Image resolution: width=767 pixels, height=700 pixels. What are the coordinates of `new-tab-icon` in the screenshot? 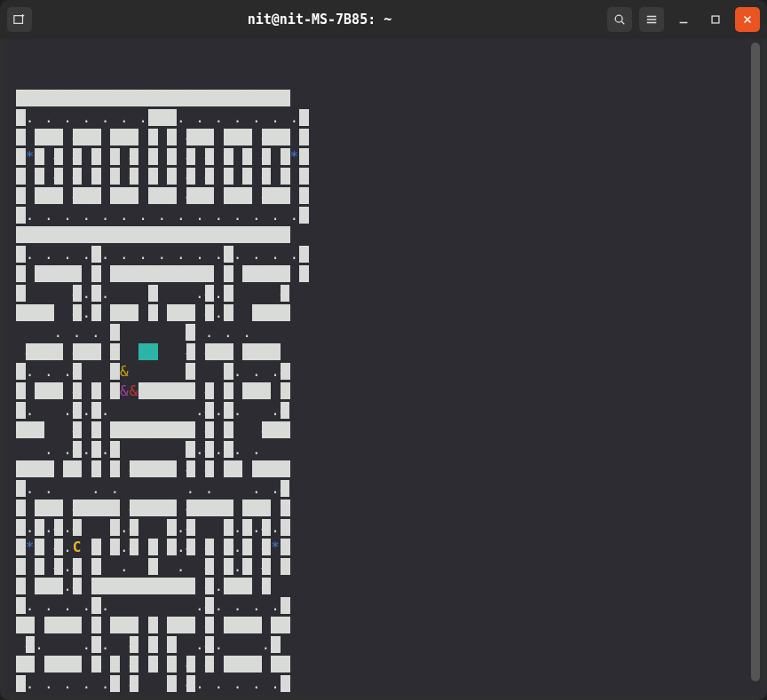 It's located at (20, 20).